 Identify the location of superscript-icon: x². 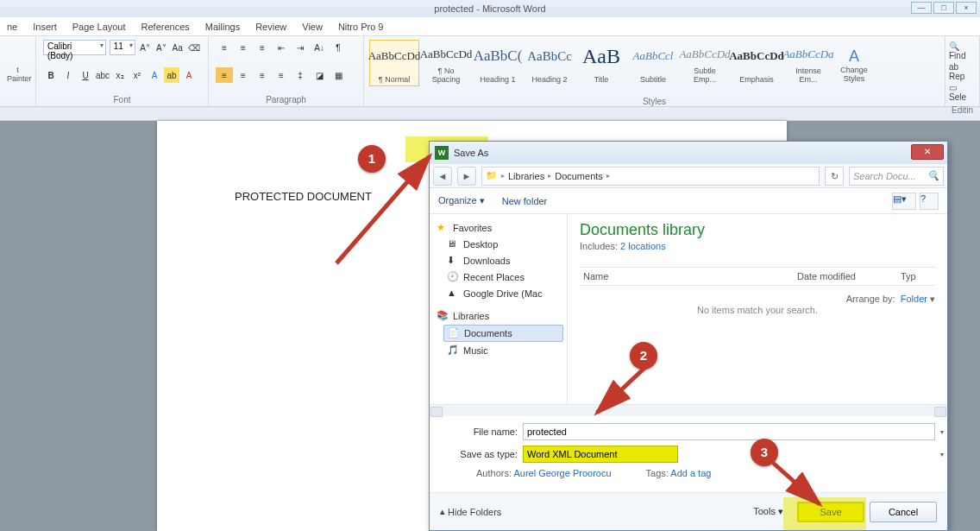
(137, 75).